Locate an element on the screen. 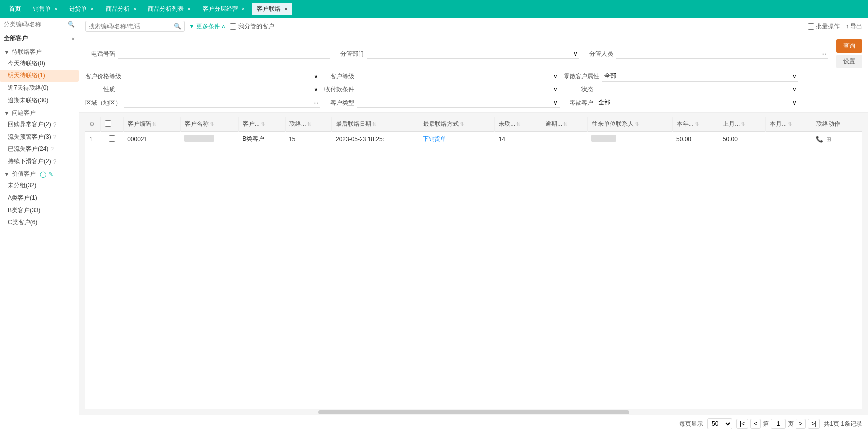  settings-icon: ⚙ is located at coordinates (92, 124).